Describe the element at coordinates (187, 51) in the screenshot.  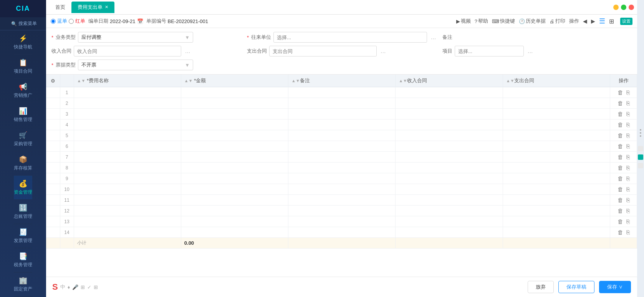
I see `income-more-icon: ...` at that location.